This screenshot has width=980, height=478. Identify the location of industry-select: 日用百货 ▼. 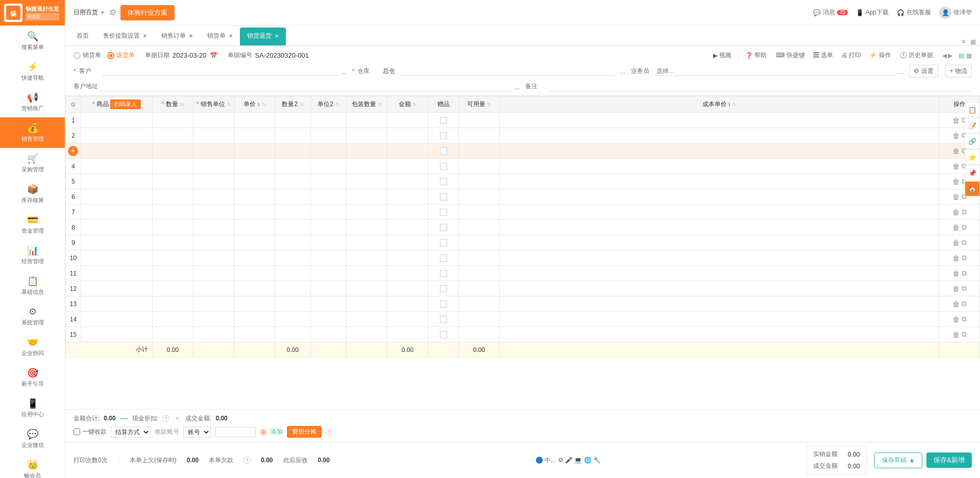
(89, 12).